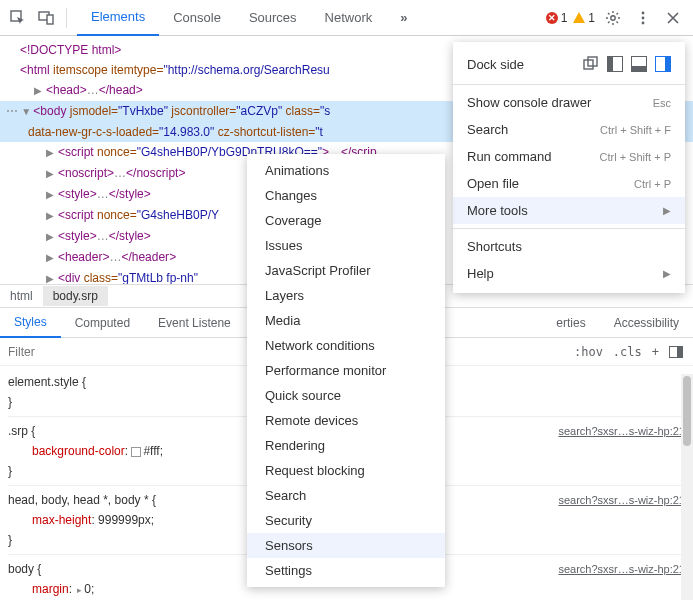  What do you see at coordinates (570, 323) in the screenshot?
I see `stab-properties: erties` at bounding box center [570, 323].